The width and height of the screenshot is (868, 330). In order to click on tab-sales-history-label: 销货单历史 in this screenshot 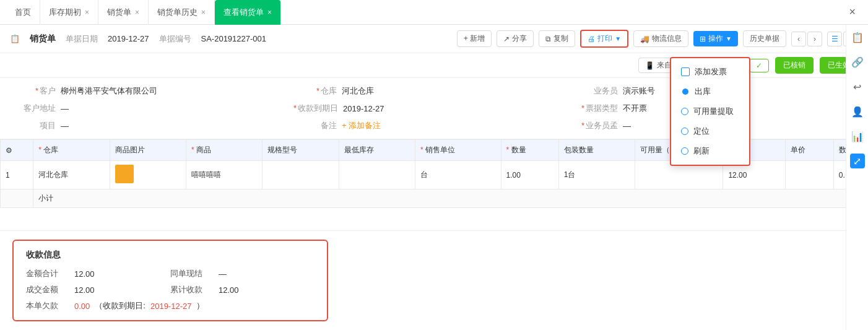, I will do `click(177, 12)`.